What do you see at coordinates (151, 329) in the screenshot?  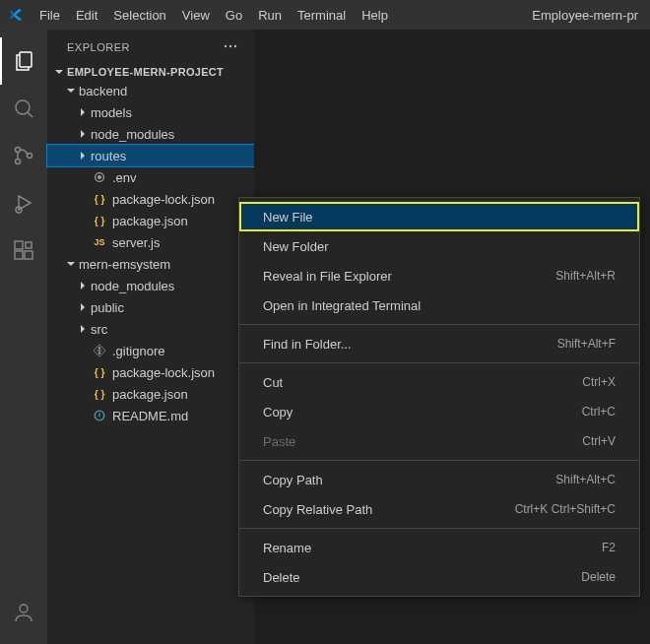 I see `tree-item-src: src` at bounding box center [151, 329].